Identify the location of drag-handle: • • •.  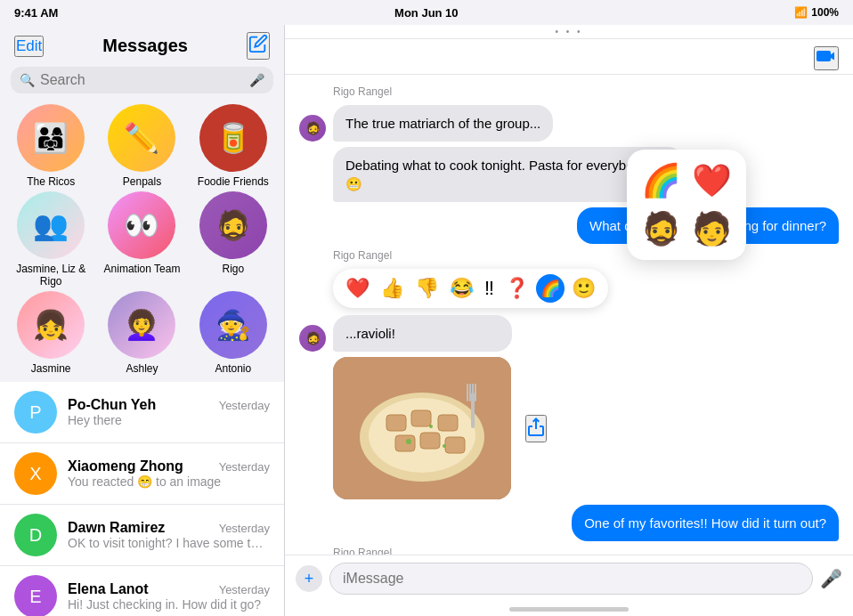
(569, 32).